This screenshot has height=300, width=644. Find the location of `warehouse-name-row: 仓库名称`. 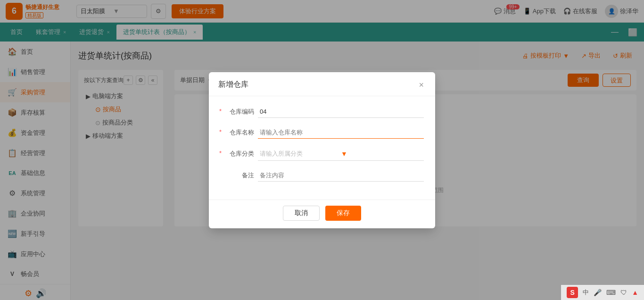

warehouse-name-row: 仓库名称 is located at coordinates (322, 133).